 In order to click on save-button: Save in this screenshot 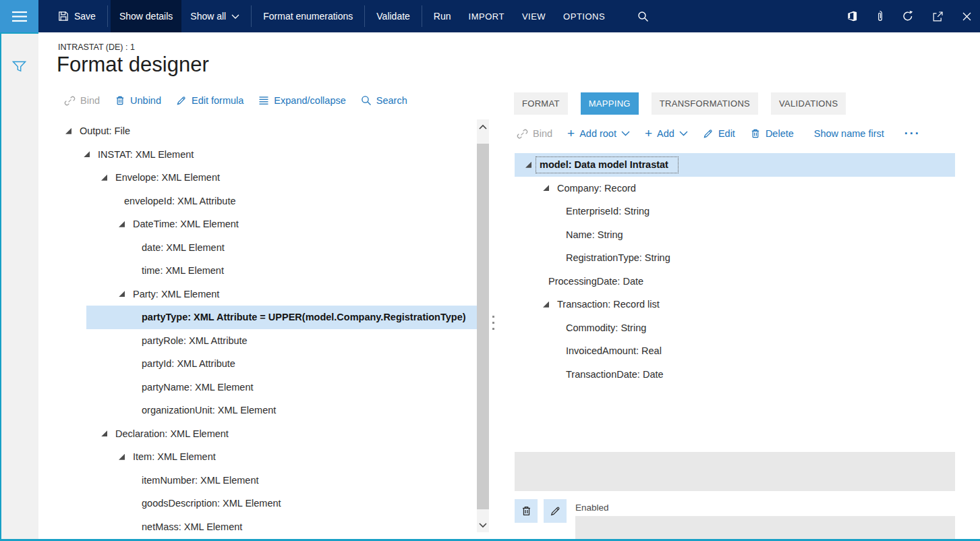, I will do `click(77, 16)`.